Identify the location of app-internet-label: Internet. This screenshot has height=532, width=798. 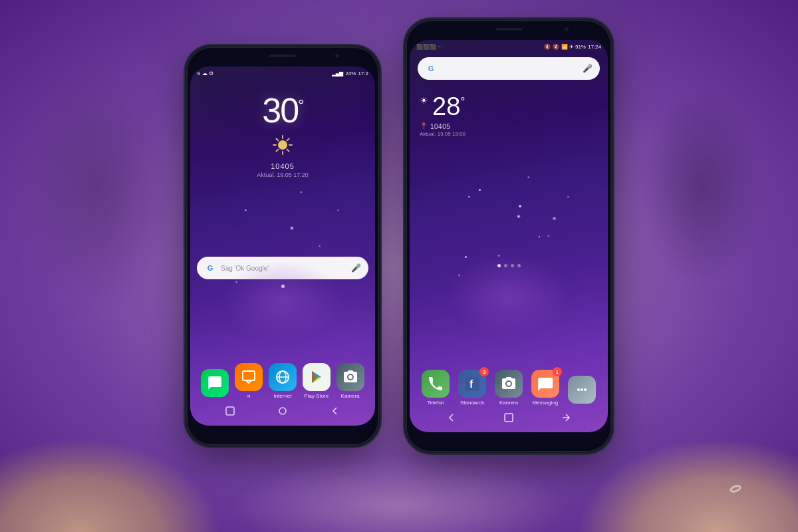
(282, 396).